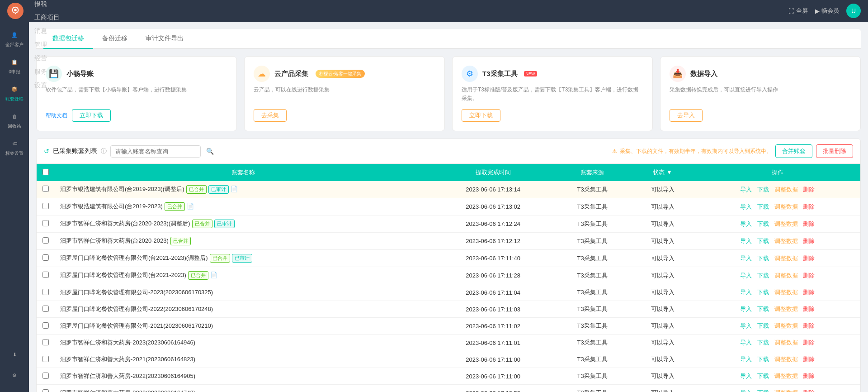 This screenshot has width=868, height=392. I want to click on row-import-btn-10: 导入, so click(746, 359).